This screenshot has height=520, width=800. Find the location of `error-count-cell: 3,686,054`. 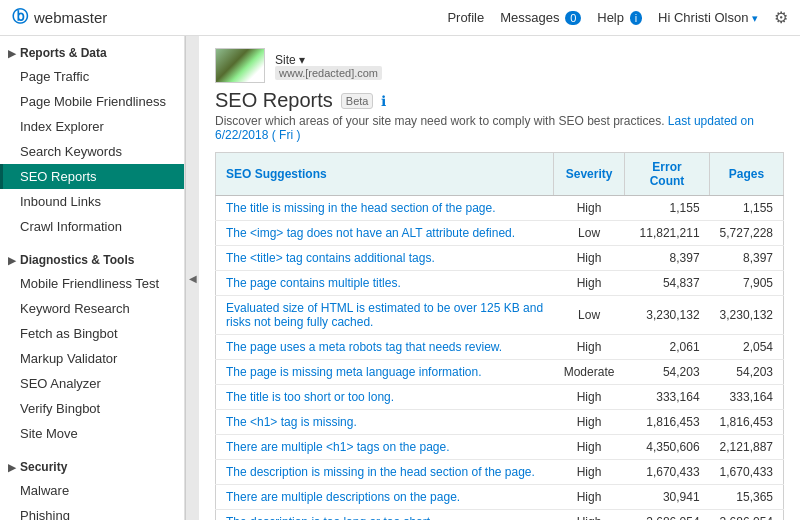

error-count-cell: 3,686,054 is located at coordinates (666, 516).